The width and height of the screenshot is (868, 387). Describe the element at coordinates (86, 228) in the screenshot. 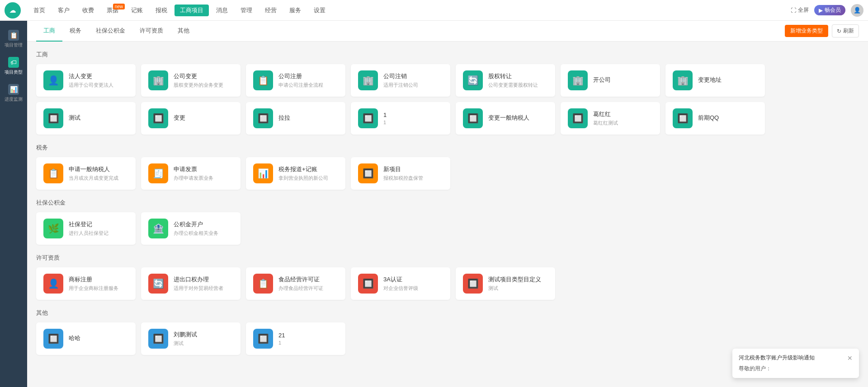

I see `card-social-register: 🌿 社保登记 进行人员社保登记` at that location.